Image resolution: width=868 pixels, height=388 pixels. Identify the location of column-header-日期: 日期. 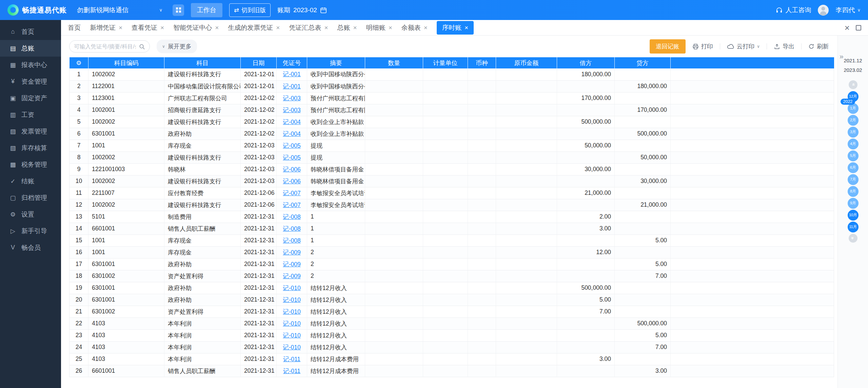
(259, 63).